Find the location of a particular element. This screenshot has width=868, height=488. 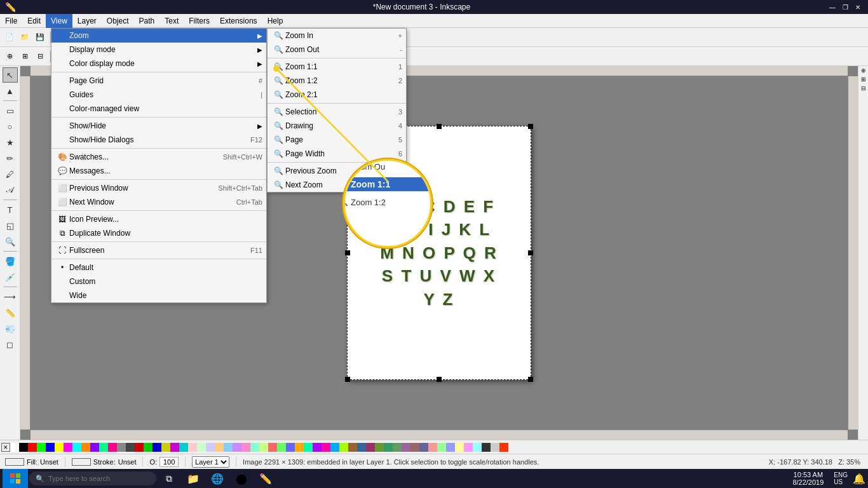

fill-color-box is located at coordinates (15, 462).